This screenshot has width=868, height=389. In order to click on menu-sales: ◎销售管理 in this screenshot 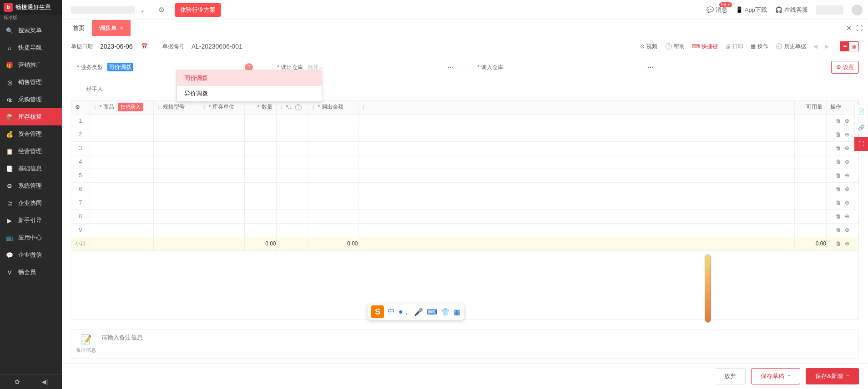, I will do `click(31, 82)`.